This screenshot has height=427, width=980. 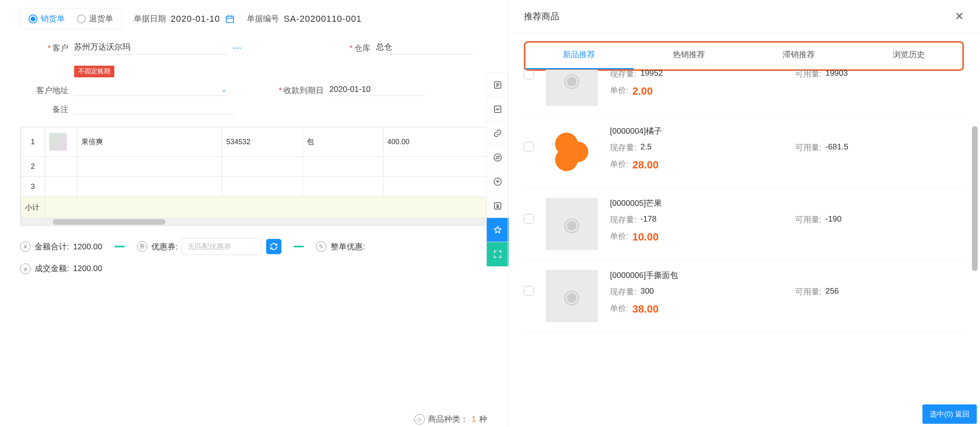 I want to click on yen-icon: ¥, so click(x=25, y=247).